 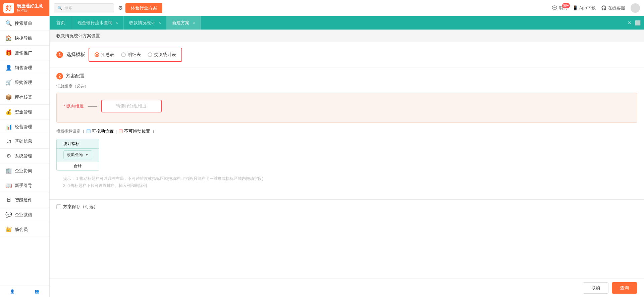 I want to click on money-icon: 💰, so click(x=9, y=112).